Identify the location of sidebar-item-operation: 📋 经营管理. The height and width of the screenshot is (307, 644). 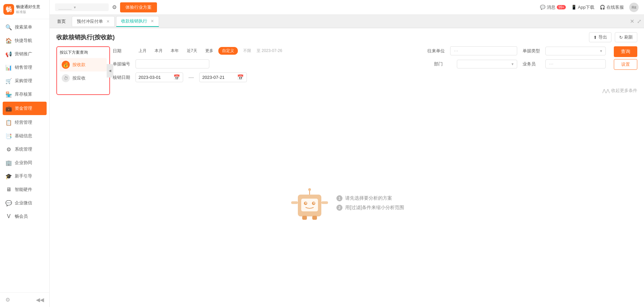
(25, 122).